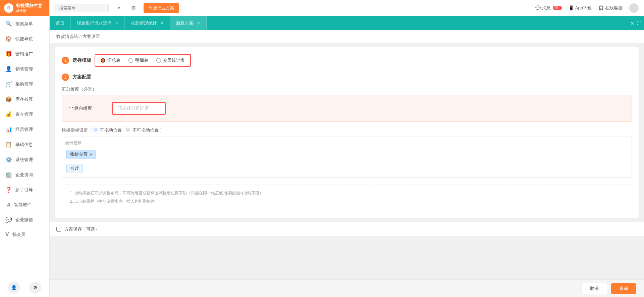  Describe the element at coordinates (347, 201) in the screenshot. I see `tip-row-2: 2. 点击标题栏下拉可设置排序、插入列和删除列` at that location.